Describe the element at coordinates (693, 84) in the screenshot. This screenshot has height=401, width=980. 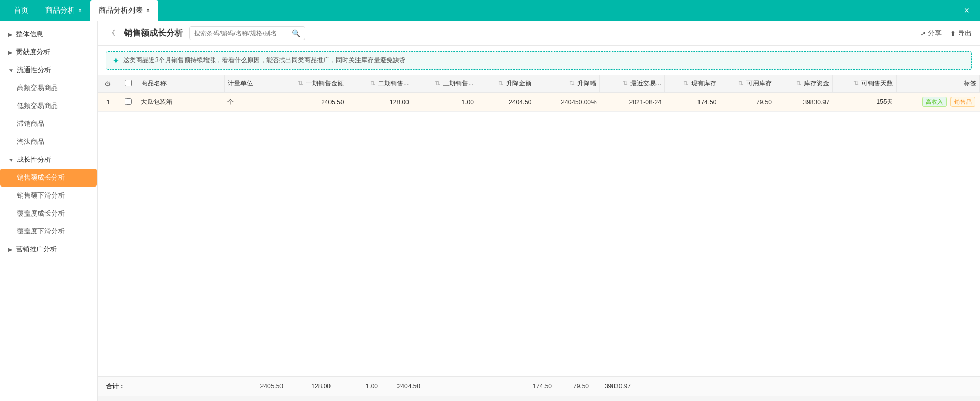
I see `current-stock-column-header: ⇅ 现有库存` at that location.